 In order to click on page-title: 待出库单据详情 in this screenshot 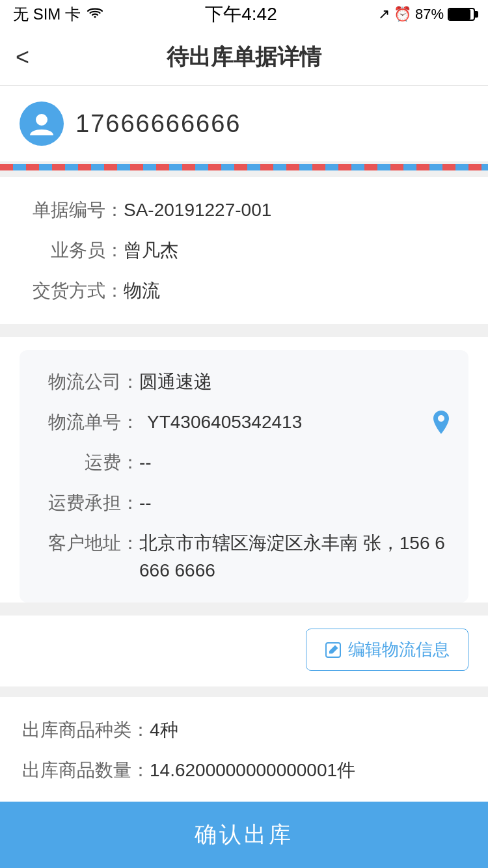, I will do `click(244, 57)`.